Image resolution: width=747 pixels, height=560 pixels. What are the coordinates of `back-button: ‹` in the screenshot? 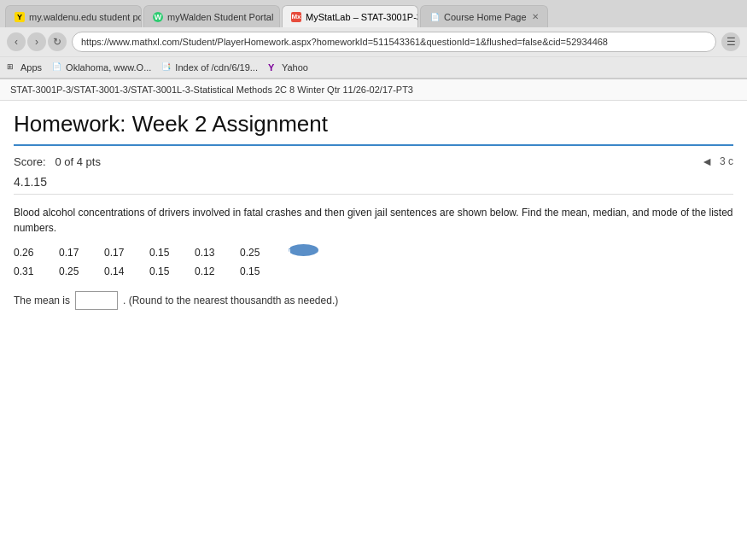 It's located at (16, 42).